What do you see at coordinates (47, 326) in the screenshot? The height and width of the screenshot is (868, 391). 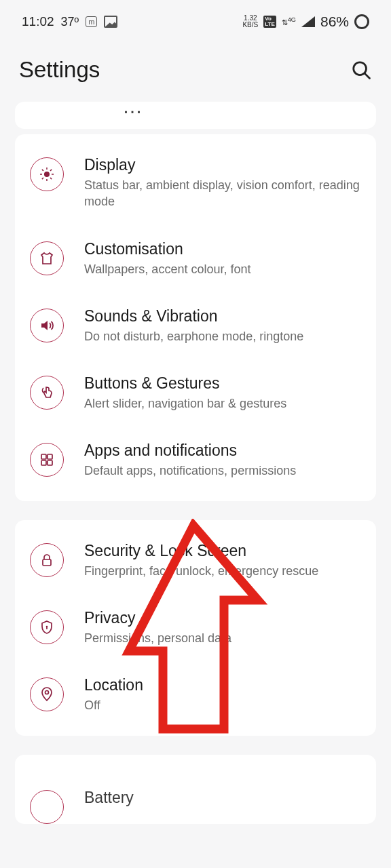 I see `sound-icon` at bounding box center [47, 326].